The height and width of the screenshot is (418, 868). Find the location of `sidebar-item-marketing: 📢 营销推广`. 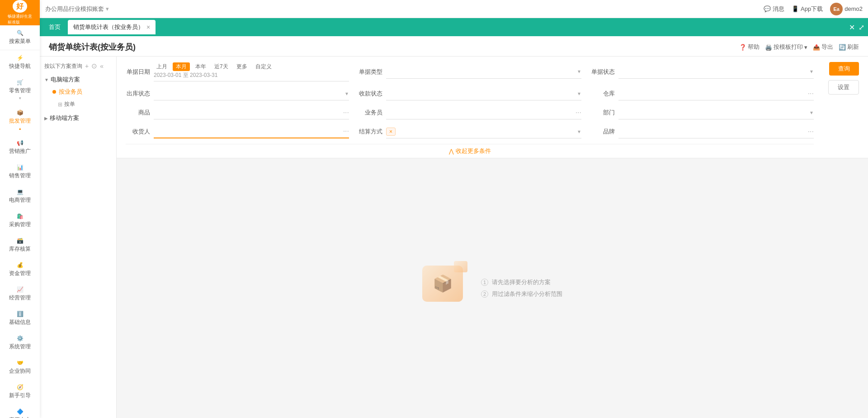

sidebar-item-marketing: 📢 营销推广 is located at coordinates (20, 147).